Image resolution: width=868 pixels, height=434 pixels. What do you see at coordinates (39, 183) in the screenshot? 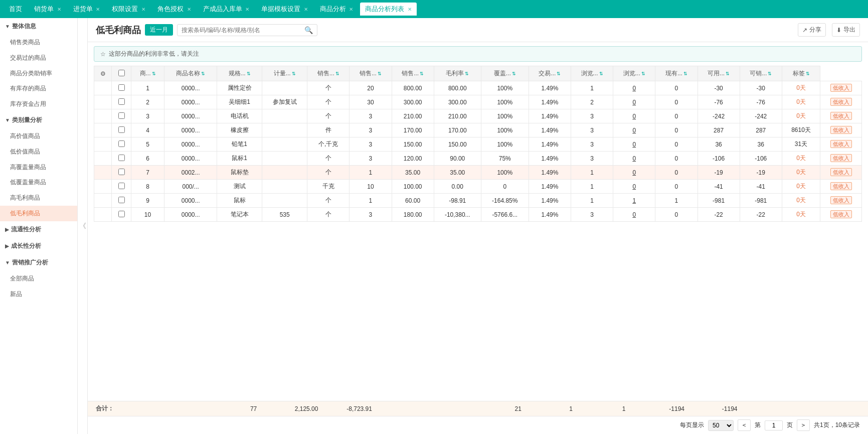
I see `sidebar-item-low-coverage: 低覆盖量商品` at bounding box center [39, 183].